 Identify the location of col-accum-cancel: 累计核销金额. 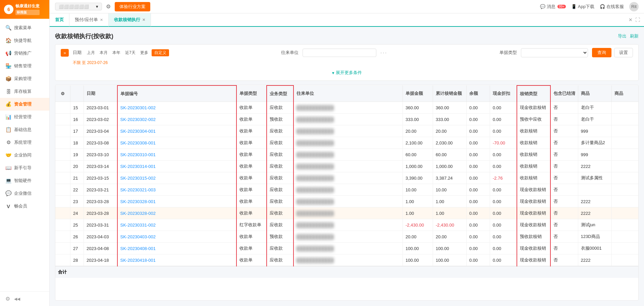
(450, 94).